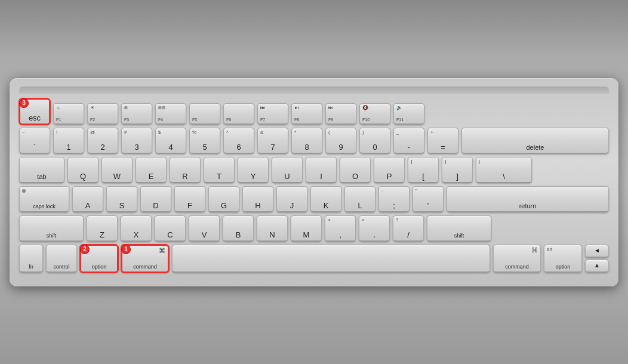  I want to click on spacebar-key, so click(331, 259).